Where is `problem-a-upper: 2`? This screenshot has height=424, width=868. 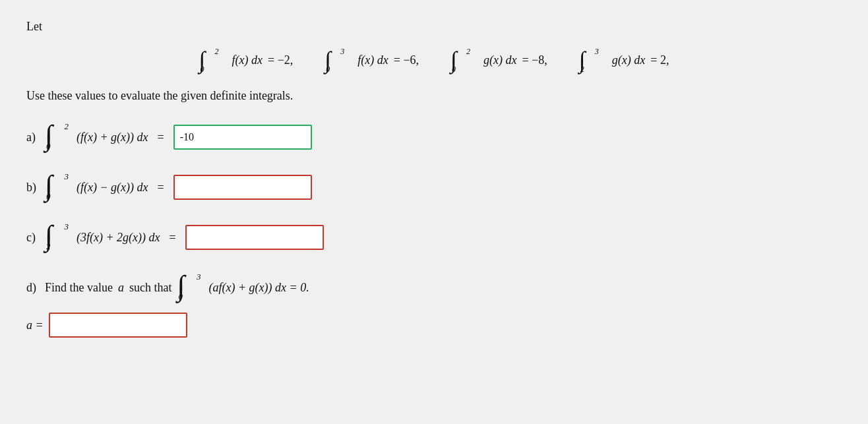
problem-a-upper: 2 is located at coordinates (67, 127).